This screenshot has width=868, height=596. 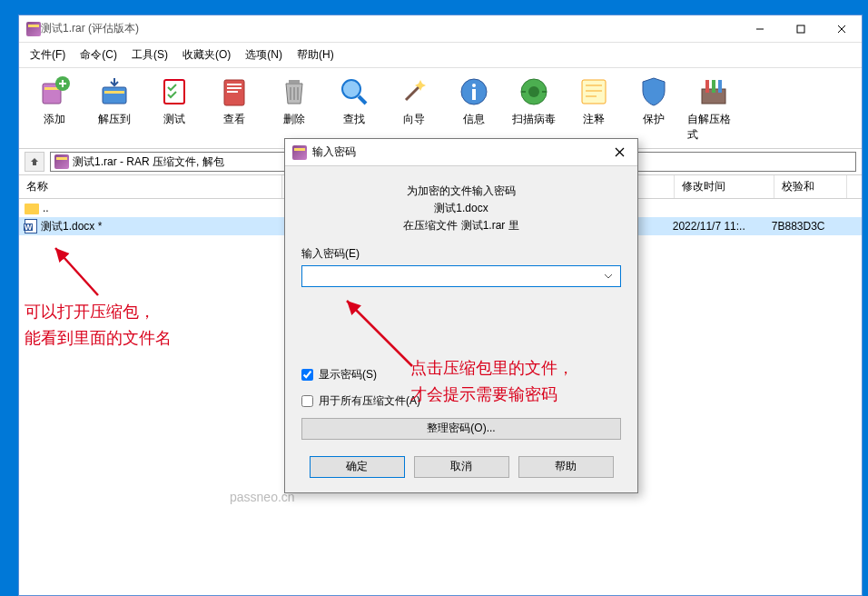 I want to click on dialog-close-button, so click(x=619, y=153).